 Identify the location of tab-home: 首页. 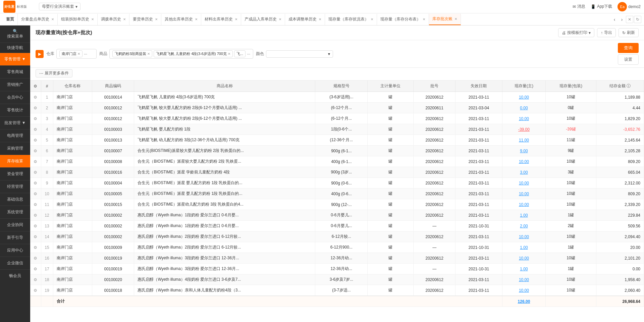
(10, 19).